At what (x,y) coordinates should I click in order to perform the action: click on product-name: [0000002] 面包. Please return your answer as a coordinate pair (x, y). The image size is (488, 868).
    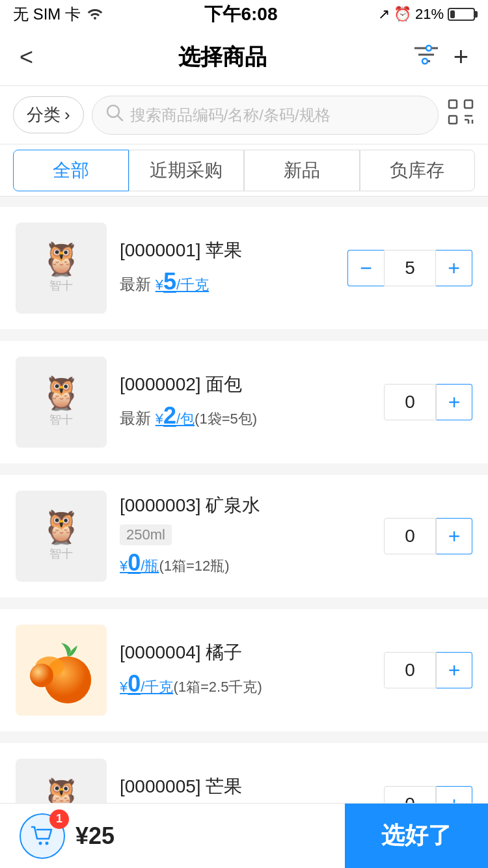
    Looking at the image, I should click on (245, 385).